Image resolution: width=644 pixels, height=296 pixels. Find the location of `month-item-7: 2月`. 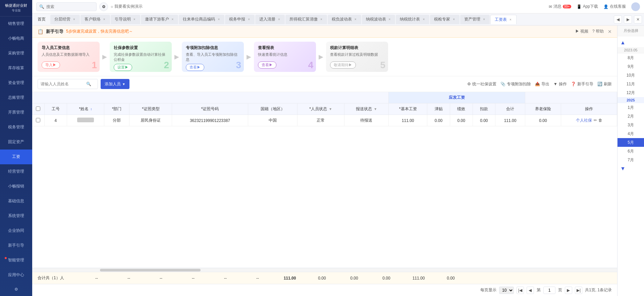

month-item-7: 2月 is located at coordinates (631, 116).